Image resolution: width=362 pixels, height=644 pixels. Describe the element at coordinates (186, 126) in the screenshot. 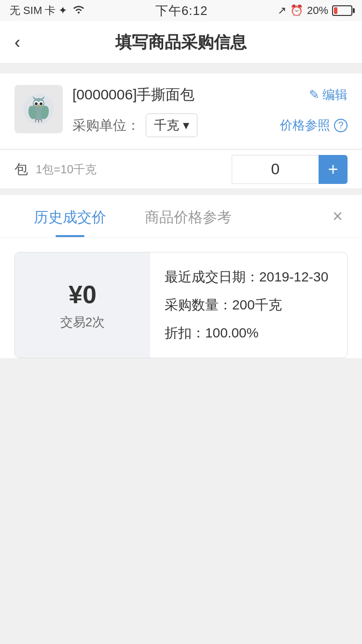

I see `dropdown-arrow-icon: ▾` at that location.